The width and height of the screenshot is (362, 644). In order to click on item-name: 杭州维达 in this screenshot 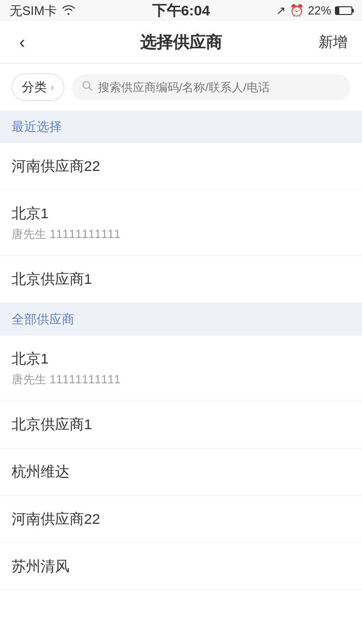, I will do `click(181, 472)`.